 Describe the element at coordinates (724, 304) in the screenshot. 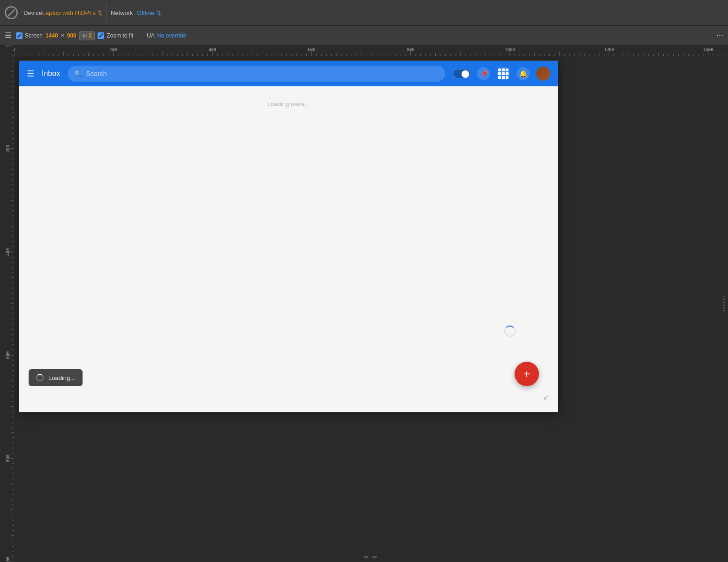

I see `right-panel-handle` at that location.